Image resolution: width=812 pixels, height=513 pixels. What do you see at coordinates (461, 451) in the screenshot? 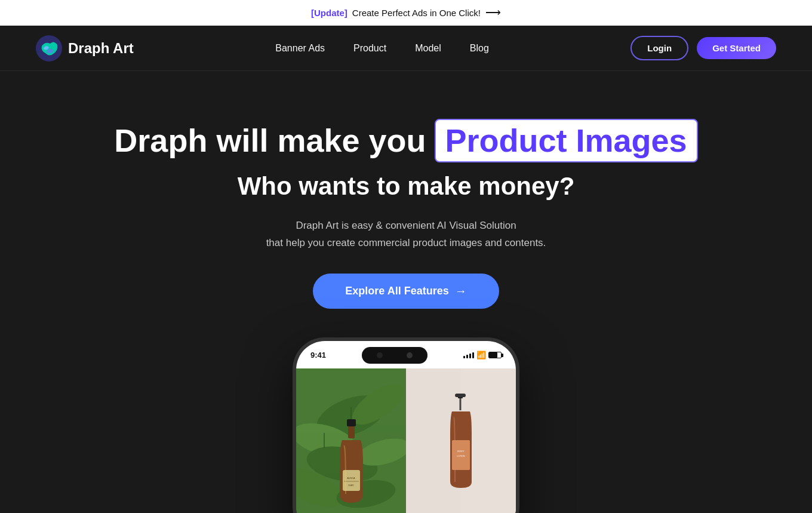
I see `svg-text: BODY` at bounding box center [461, 451].